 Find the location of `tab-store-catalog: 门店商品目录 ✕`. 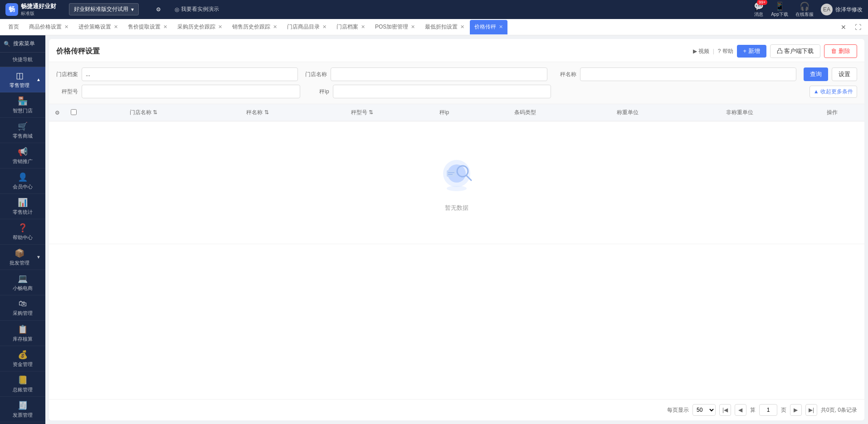

tab-store-catalog: 门店商品目录 ✕ is located at coordinates (307, 27).